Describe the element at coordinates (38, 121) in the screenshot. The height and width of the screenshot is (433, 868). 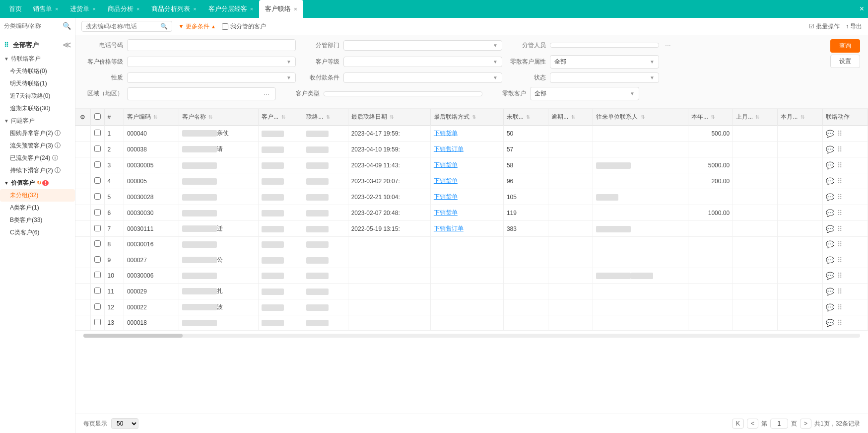
I see `sidebar-group-problem: ▼ 问题客户` at that location.